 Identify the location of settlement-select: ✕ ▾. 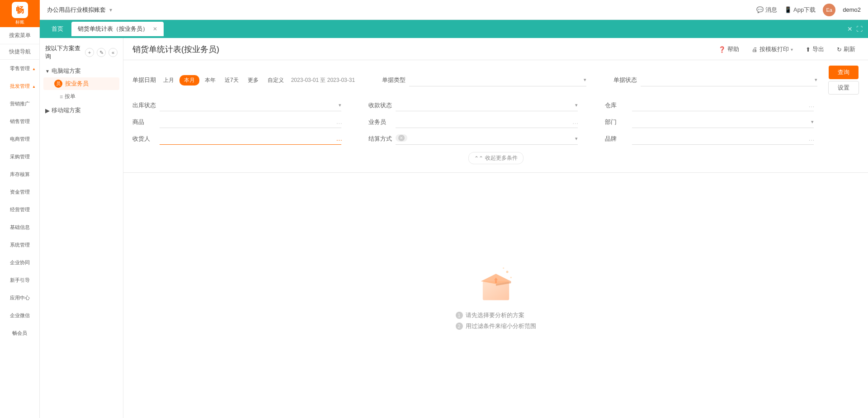
(486, 138).